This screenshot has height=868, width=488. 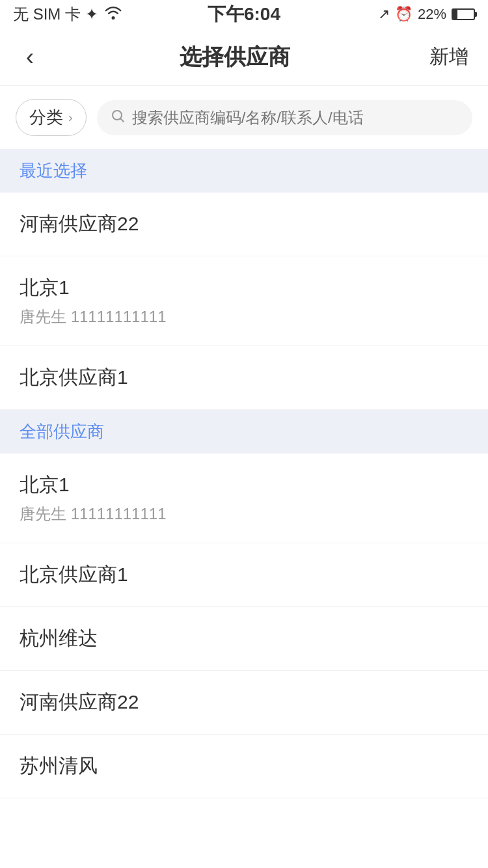 I want to click on item-name: 杭州维达, so click(x=244, y=639).